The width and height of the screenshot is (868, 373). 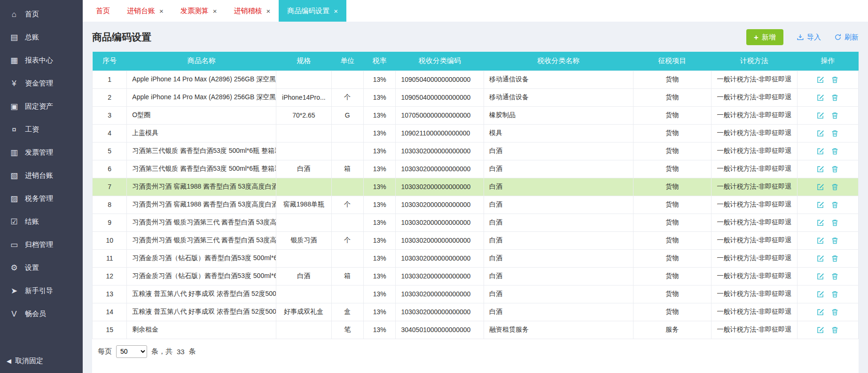 I want to click on sidebar-item-归档管理: ▭ 归档管理, so click(x=41, y=245).